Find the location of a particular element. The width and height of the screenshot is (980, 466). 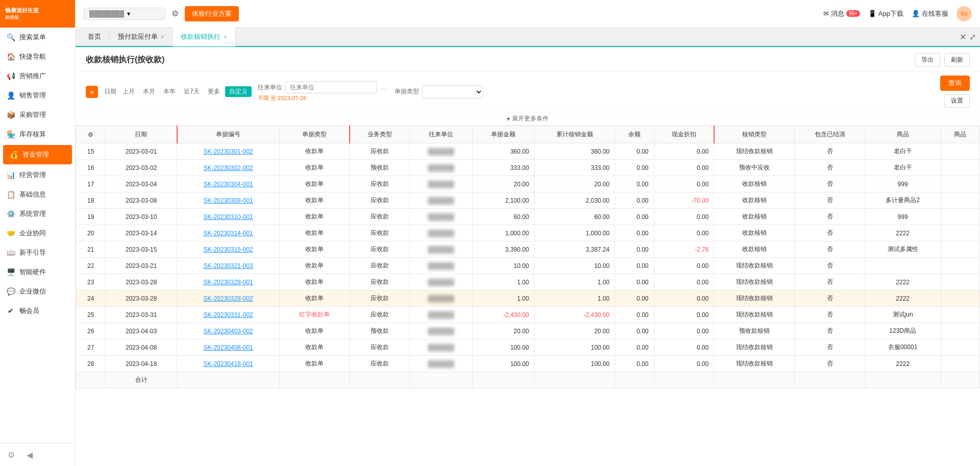

tab-home: 首页 is located at coordinates (95, 37).